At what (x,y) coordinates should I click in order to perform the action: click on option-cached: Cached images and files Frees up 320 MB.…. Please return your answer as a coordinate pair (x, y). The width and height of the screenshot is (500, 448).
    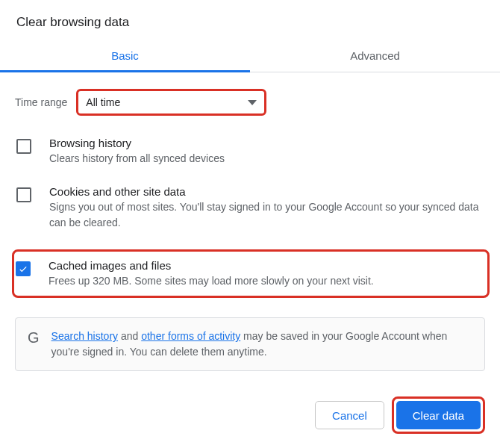
    Looking at the image, I should click on (251, 273).